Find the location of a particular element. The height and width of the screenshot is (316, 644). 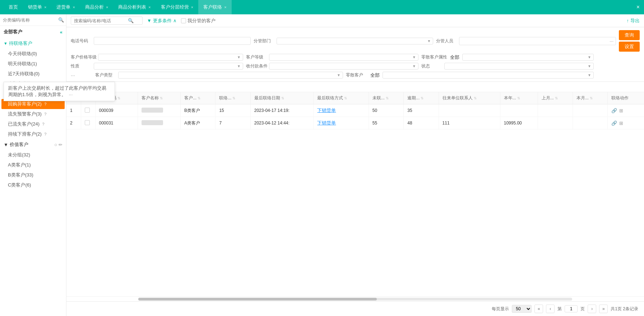

nav-product-analysis-list: 商品分析列表 × is located at coordinates (134, 7).